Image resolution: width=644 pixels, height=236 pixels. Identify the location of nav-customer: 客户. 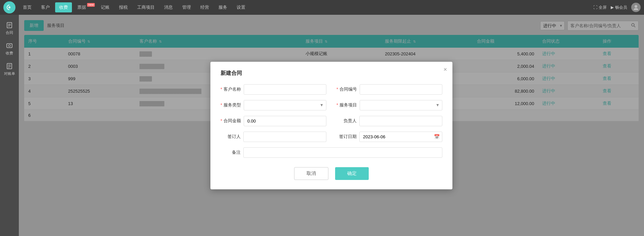
(45, 7).